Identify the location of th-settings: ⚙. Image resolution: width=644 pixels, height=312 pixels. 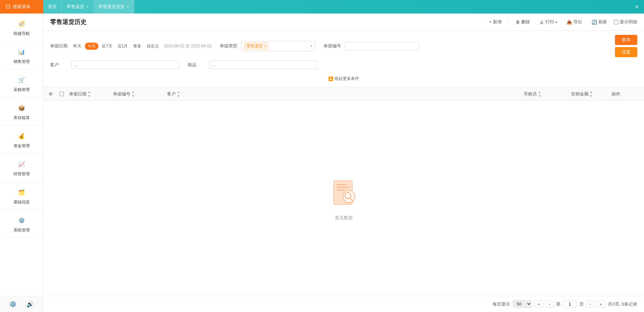
(54, 94).